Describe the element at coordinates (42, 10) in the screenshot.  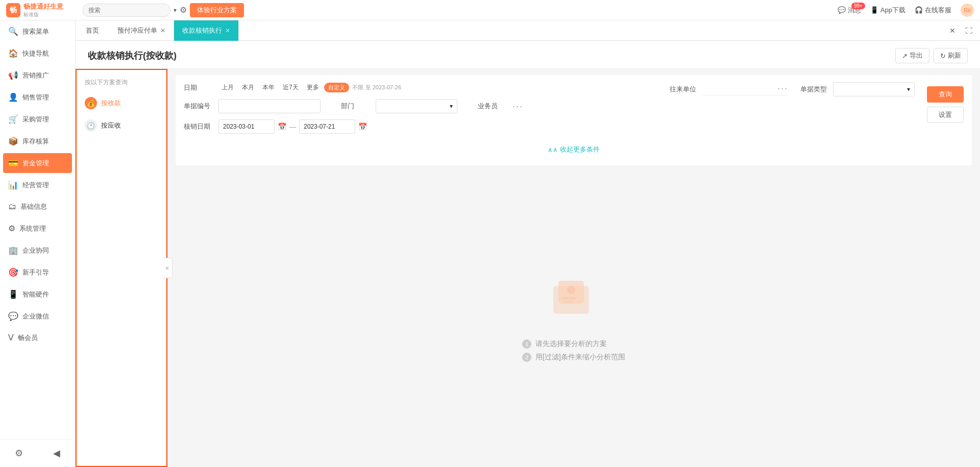
I see `app-logo: 畅 畅捷通好生意 标准版` at that location.